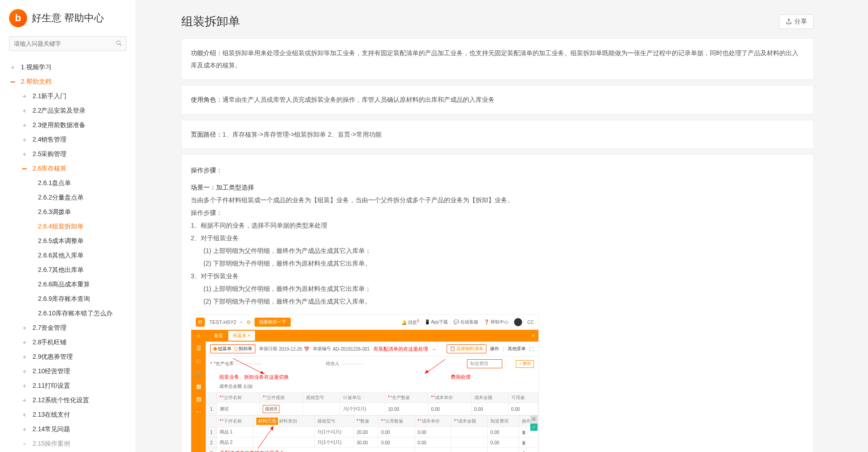  What do you see at coordinates (68, 386) in the screenshot?
I see `nav-2-11: +2.11打印设置` at bounding box center [68, 386].